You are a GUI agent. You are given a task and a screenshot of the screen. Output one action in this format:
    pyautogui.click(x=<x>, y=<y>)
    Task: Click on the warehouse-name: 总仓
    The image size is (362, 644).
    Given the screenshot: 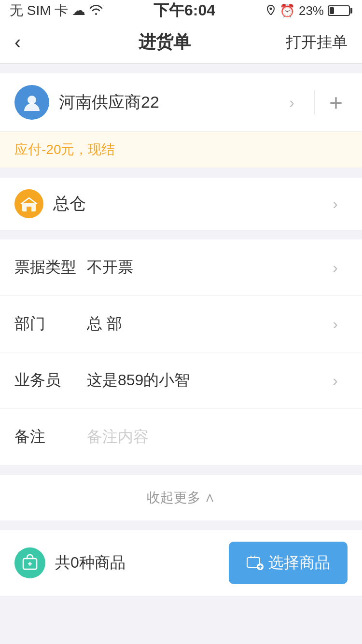 What is the action you would take?
    pyautogui.click(x=193, y=204)
    